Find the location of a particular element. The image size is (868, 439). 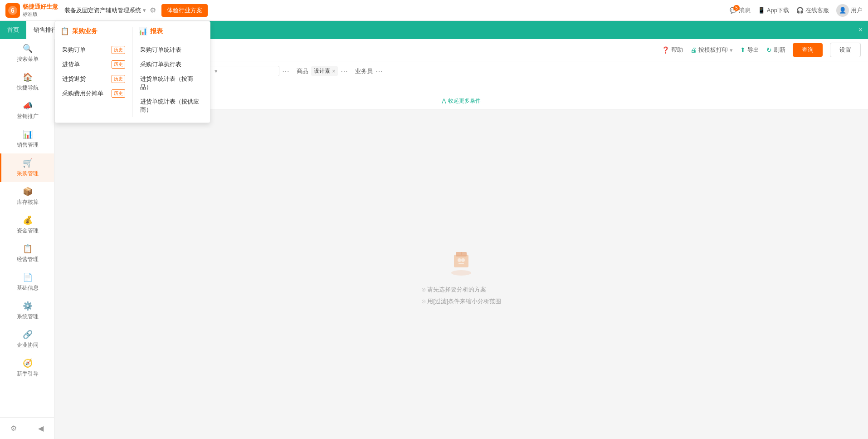

dropdown-col-report: 📊 报表 采购订单统计表 采购订单执行表 进货单统计表（按商品） 进货单统计表（… is located at coordinates (171, 72).